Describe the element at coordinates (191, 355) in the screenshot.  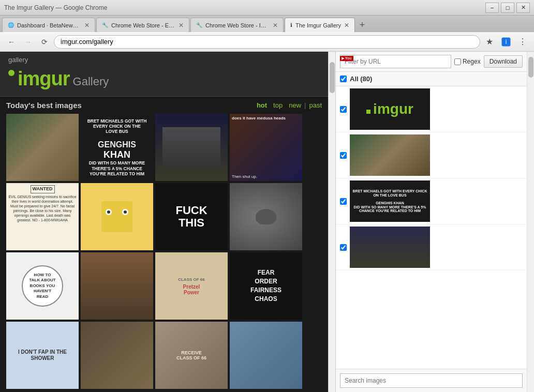
I see `grid-cell-classof: RECEIVECLASS OF 66` at that location.